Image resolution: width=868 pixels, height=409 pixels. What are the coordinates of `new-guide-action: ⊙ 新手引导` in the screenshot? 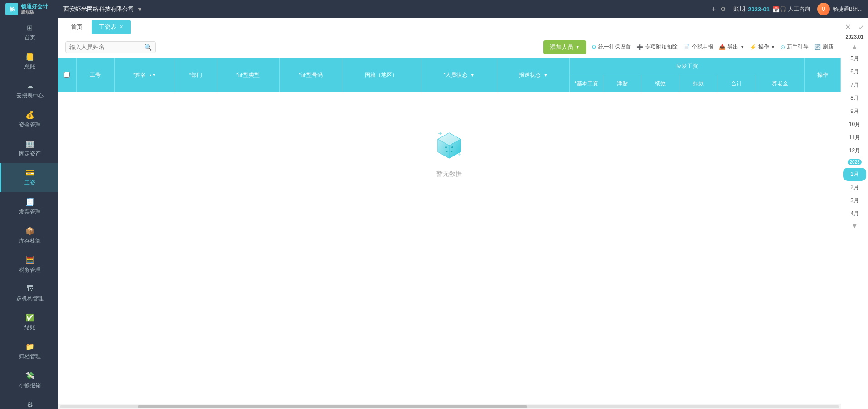 It's located at (795, 47).